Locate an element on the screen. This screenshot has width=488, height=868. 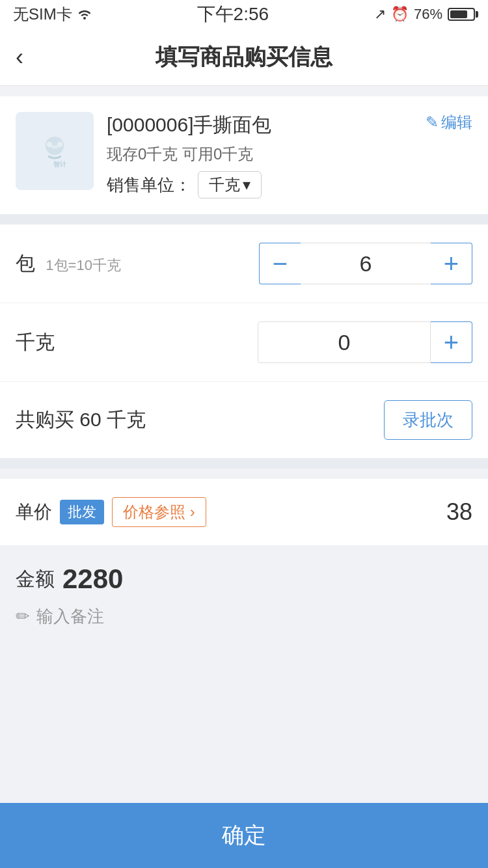
location-icon: ↗ is located at coordinates (380, 14).